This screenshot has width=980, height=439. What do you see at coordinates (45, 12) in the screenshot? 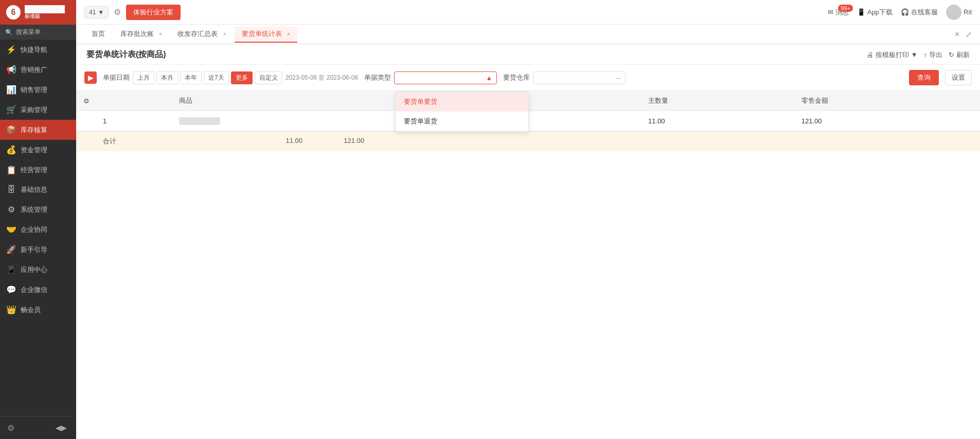
I see `logo-text: 畅捷通好生意 标准版` at bounding box center [45, 12].